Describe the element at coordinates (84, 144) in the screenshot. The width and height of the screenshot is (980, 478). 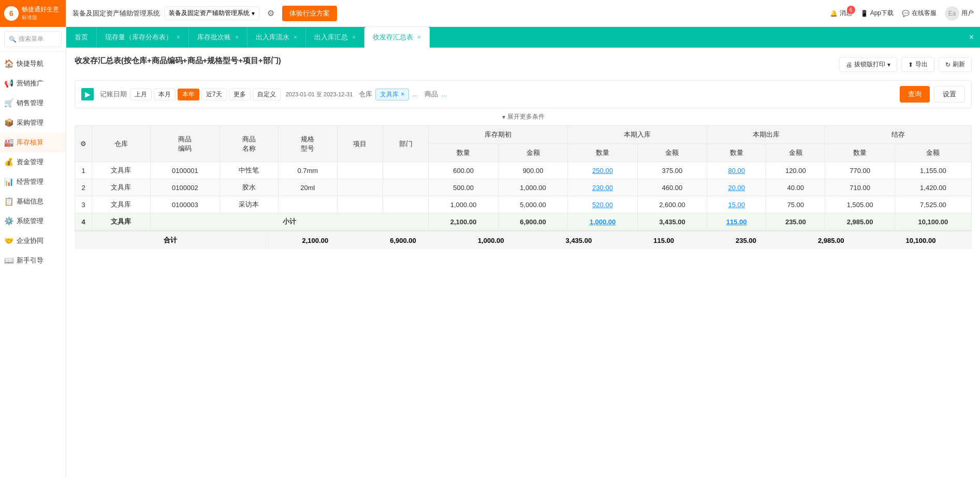
I see `col-settings-header: ⚙` at that location.